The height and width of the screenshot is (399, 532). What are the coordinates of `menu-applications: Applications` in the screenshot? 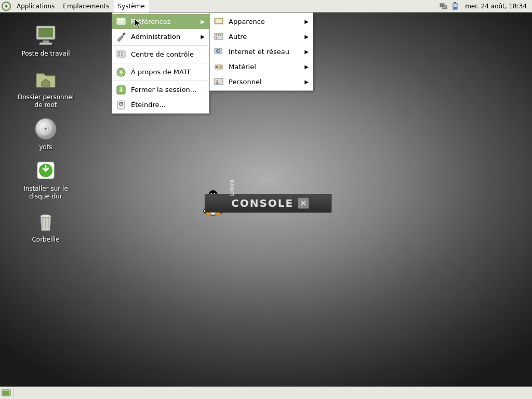 It's located at (35, 6).